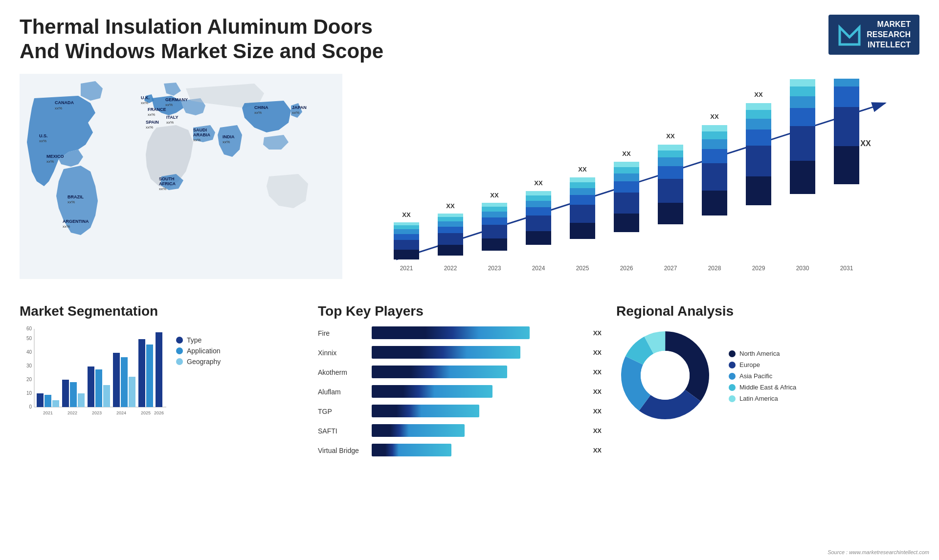 This screenshot has width=939, height=560. Describe the element at coordinates (803, 268) in the screenshot. I see `svg-text: 2030` at that location.